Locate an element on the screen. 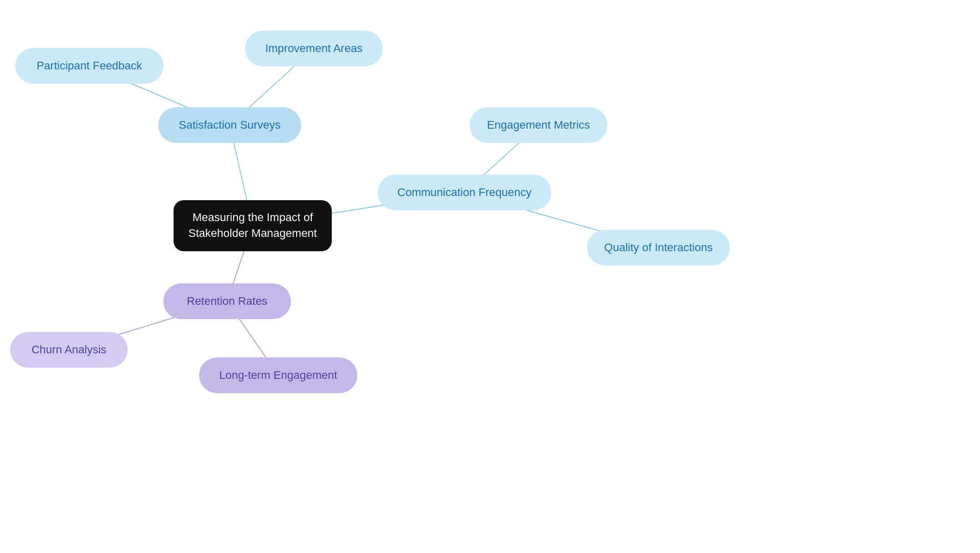 This screenshot has height=553, width=980. long-term-engagement-label: Long-term Engagement is located at coordinates (278, 375).